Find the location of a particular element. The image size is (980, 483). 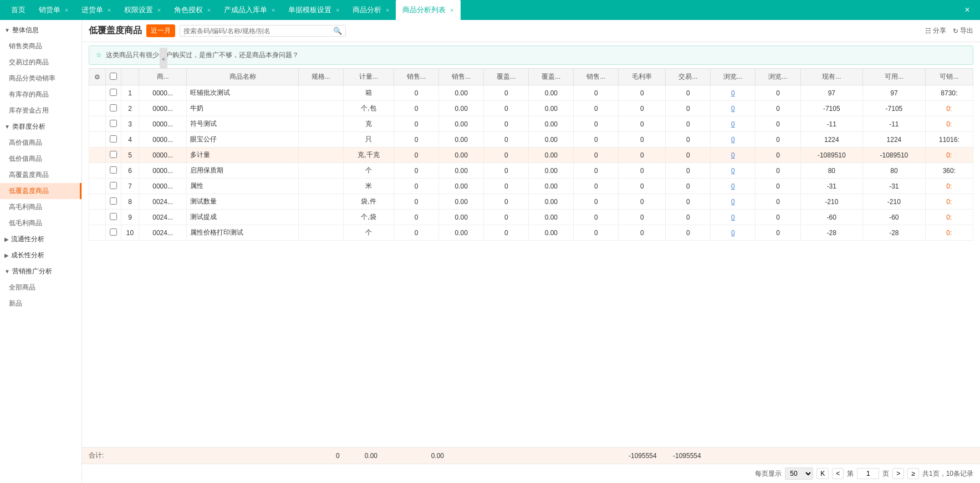

nav-item-analysis-list: 商品分析列表 × is located at coordinates (428, 10).